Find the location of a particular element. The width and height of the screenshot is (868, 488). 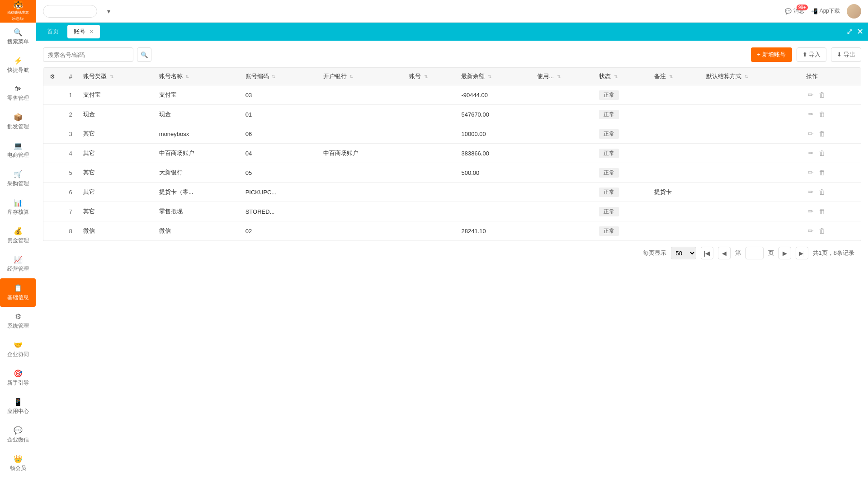

table-row: 5 其它 大新银行 05 500.00 正常 ✏ 🗑 is located at coordinates (452, 173).